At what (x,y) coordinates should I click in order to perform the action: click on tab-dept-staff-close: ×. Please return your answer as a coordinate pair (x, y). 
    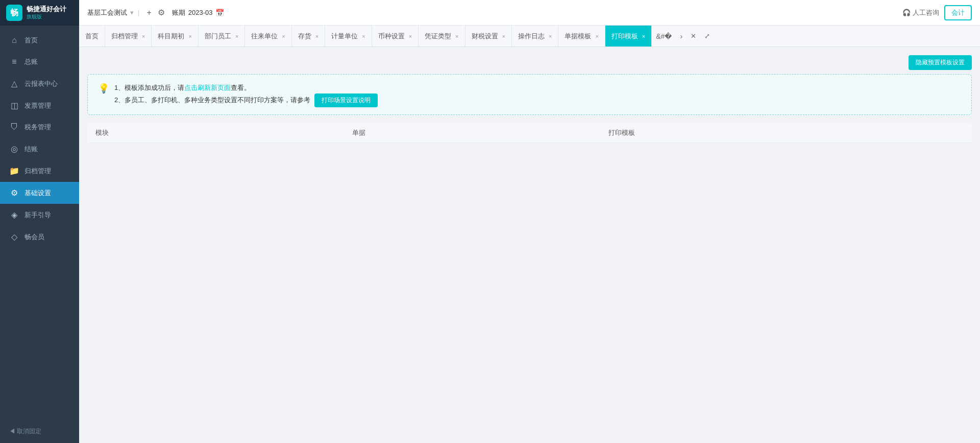
    Looking at the image, I should click on (237, 36).